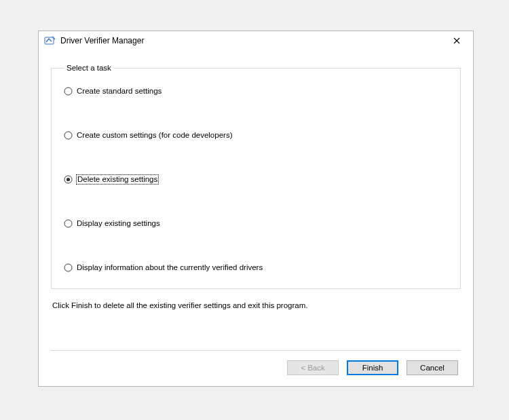 The height and width of the screenshot is (420, 509). Describe the element at coordinates (170, 267) in the screenshot. I see `radio-label: Display information about the currently …` at that location.